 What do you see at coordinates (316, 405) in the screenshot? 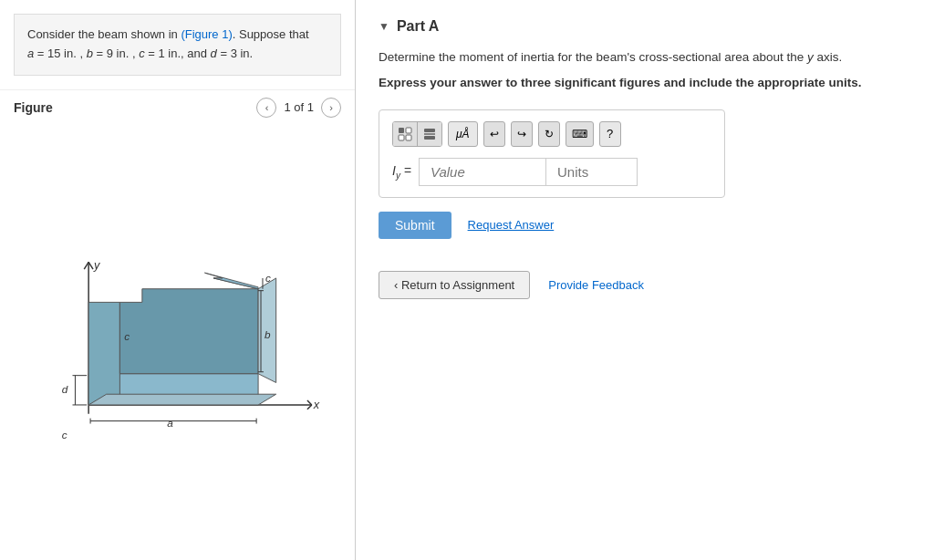
I see `svg-text: x` at bounding box center [316, 405].